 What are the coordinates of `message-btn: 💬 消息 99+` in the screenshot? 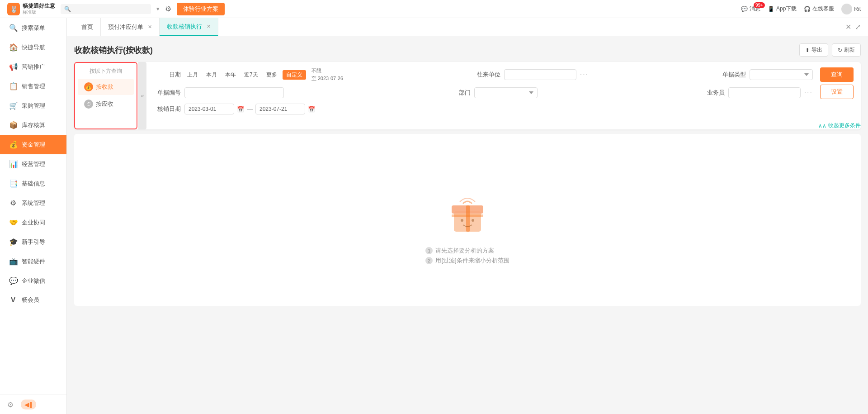 It's located at (750, 9).